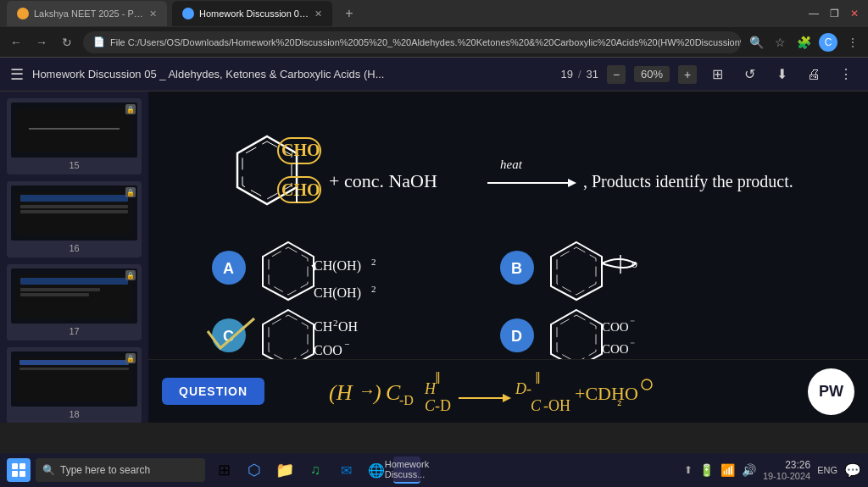 This screenshot has height=487, width=868. Describe the element at coordinates (688, 470) in the screenshot. I see `taskbar-show-desktop: ⬆` at that location.